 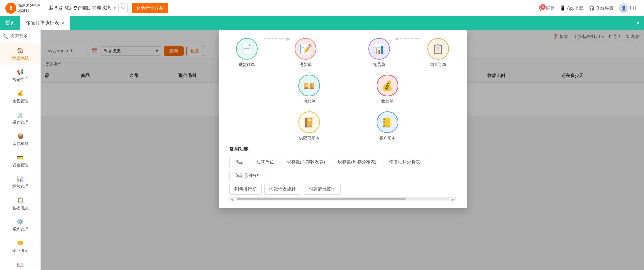 What do you see at coordinates (438, 49) in the screenshot?
I see `sales-order-icon: 📋` at bounding box center [438, 49].